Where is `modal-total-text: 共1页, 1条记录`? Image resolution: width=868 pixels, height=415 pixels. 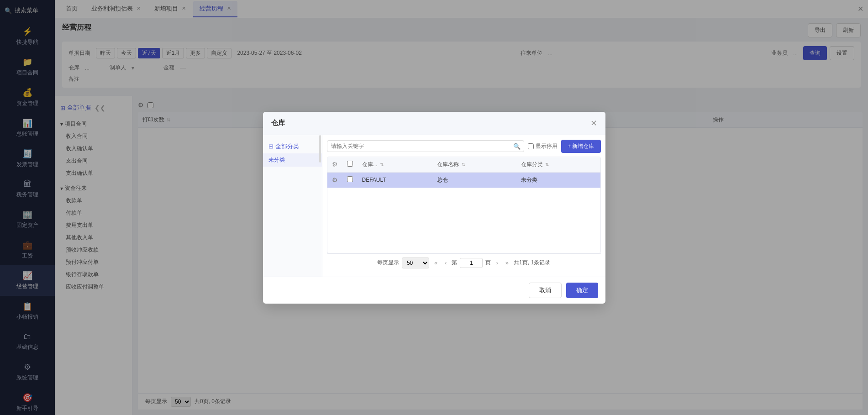 modal-total-text: 共1页, 1条记录 is located at coordinates (532, 263).